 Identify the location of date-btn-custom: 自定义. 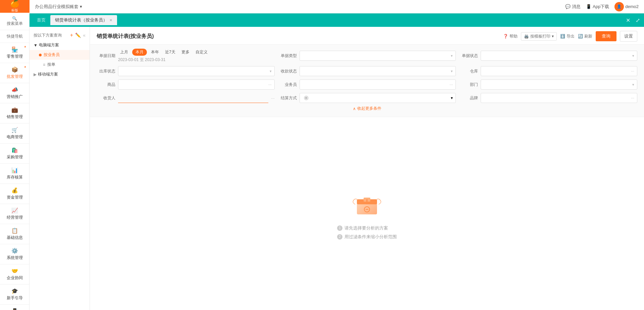
(202, 52).